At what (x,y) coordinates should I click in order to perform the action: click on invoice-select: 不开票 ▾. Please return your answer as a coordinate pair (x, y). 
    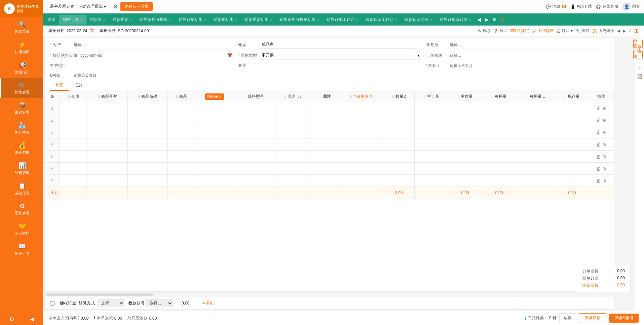
    Looking at the image, I should click on (340, 55).